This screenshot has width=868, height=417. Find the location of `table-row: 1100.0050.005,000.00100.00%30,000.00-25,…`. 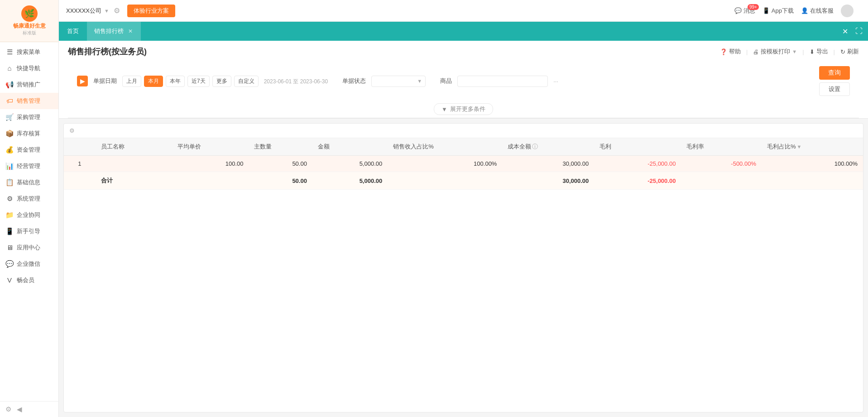

table-row: 1100.0050.005,000.00100.00%30,000.00-25,… is located at coordinates (464, 164).